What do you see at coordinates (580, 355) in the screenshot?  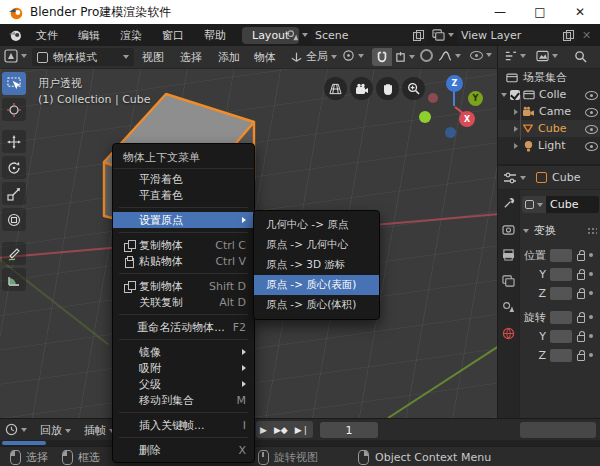 I see `rotation-z-lock-icon` at bounding box center [580, 355].